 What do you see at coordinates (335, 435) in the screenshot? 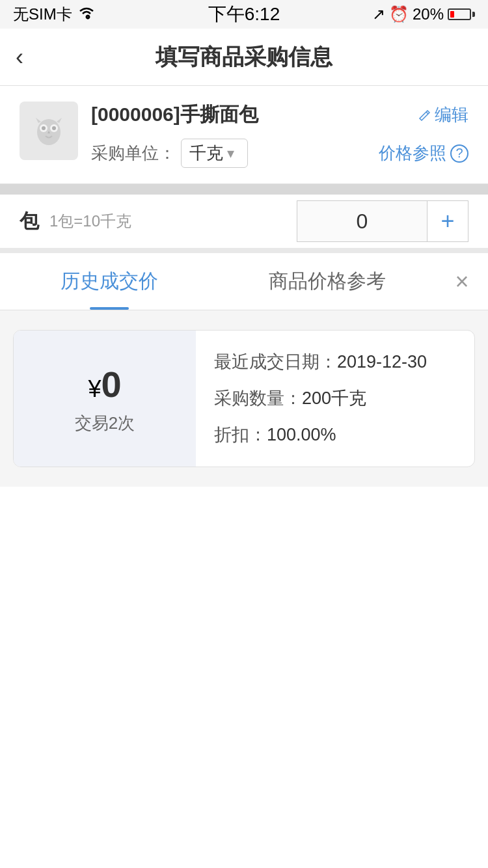
I see `discount-row: 折扣：100.00%` at bounding box center [335, 435].